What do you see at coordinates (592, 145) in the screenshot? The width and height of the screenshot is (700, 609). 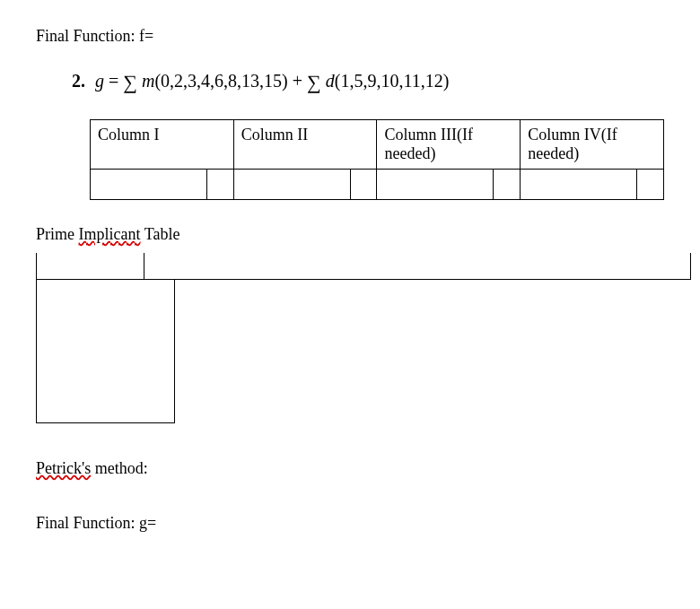 I see `column-header-4: Column IV(If needed)` at bounding box center [592, 145].